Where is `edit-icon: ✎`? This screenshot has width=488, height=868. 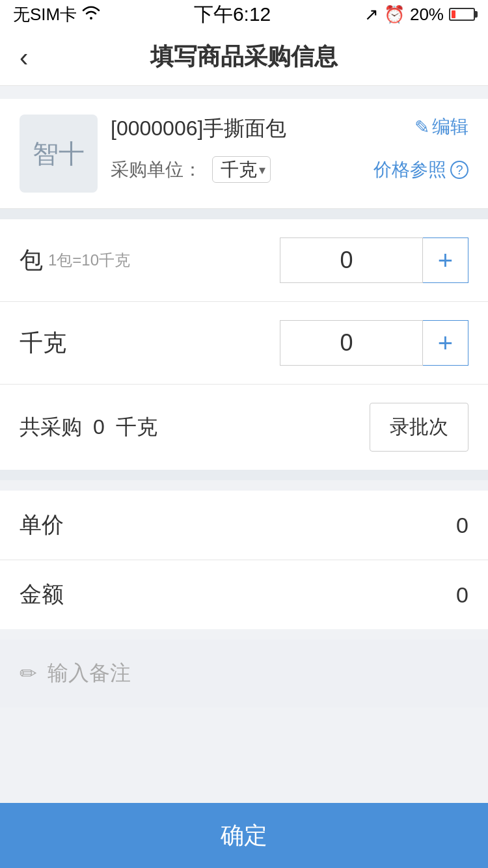 edit-icon: ✎ is located at coordinates (422, 128).